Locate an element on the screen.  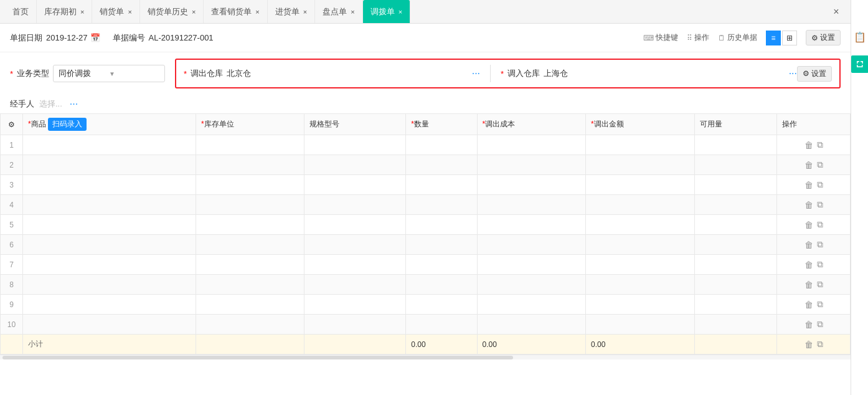
transfer-in-more: ··· is located at coordinates (793, 74).